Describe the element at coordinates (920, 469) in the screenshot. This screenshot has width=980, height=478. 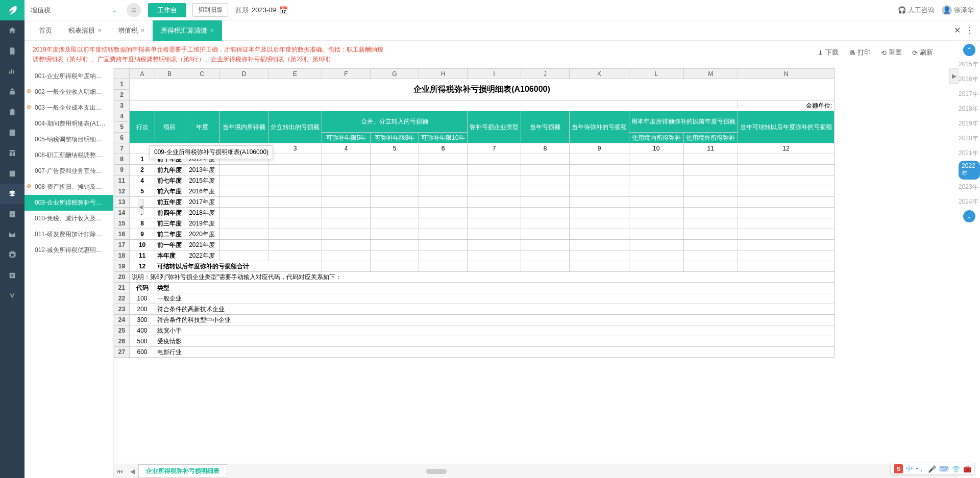
I see `ime-punct-icon: •，` at that location.